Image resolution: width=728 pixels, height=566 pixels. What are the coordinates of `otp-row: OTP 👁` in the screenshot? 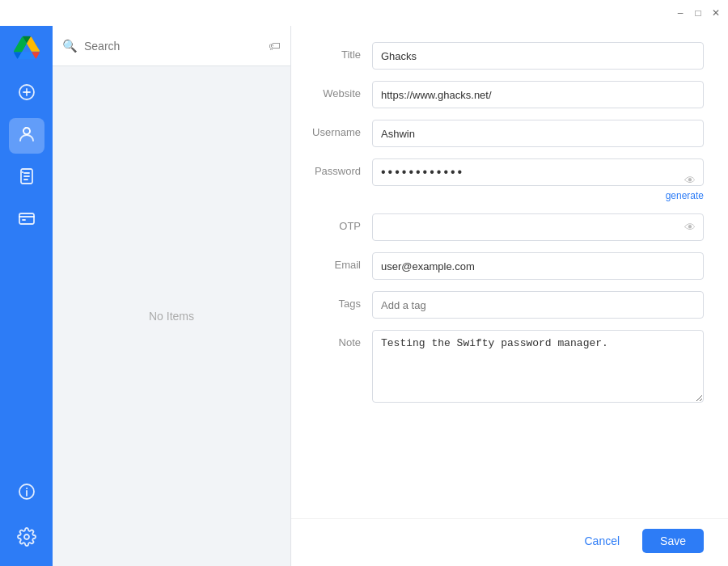 It's located at (506, 227).